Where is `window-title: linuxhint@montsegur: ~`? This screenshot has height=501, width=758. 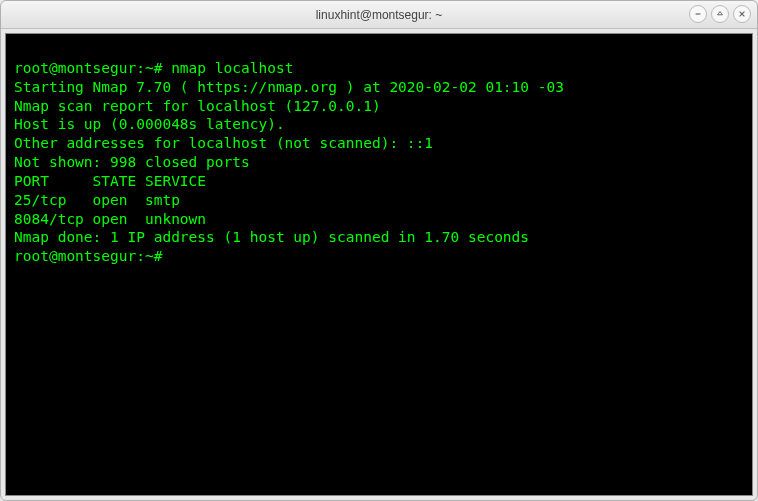
window-title: linuxhint@montsegur: ~ is located at coordinates (380, 15).